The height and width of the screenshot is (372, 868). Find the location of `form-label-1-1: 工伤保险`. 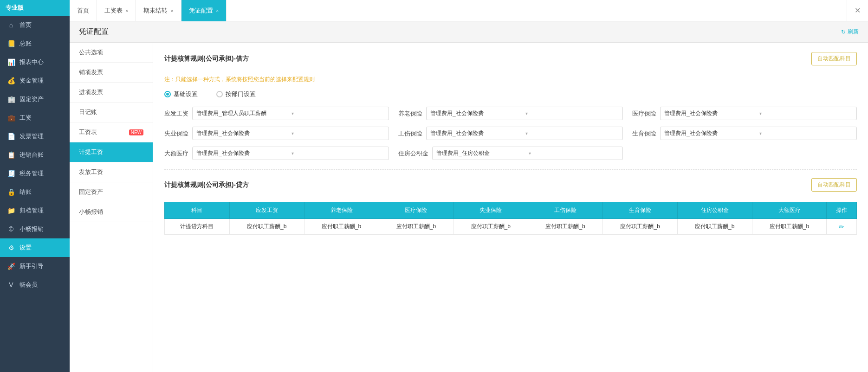

form-label-1-1: 工伤保险 is located at coordinates (410, 134).